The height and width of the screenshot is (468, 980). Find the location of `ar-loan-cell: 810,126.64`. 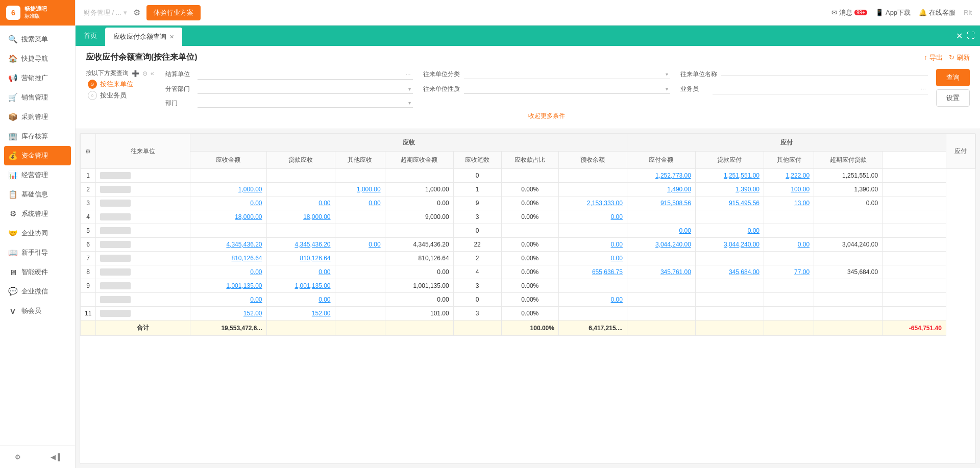

ar-loan-cell: 810,126.64 is located at coordinates (301, 258).